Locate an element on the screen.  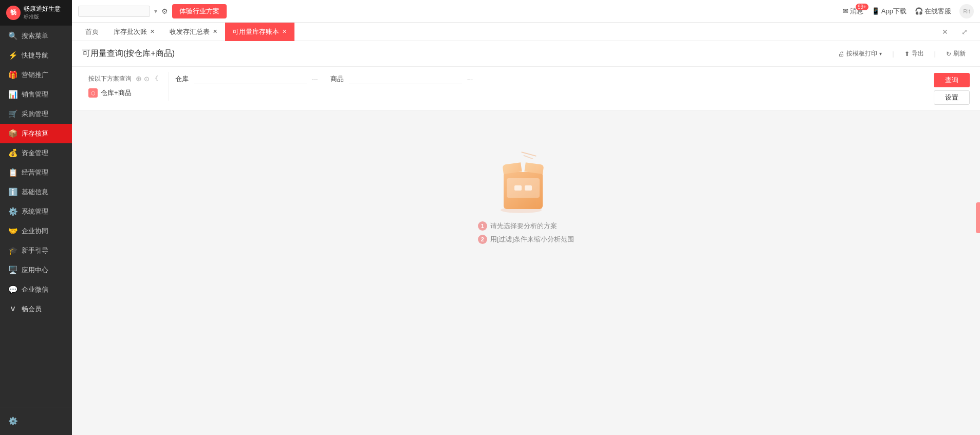
online-service-button: 🎧 在线客服 is located at coordinates (933, 11).